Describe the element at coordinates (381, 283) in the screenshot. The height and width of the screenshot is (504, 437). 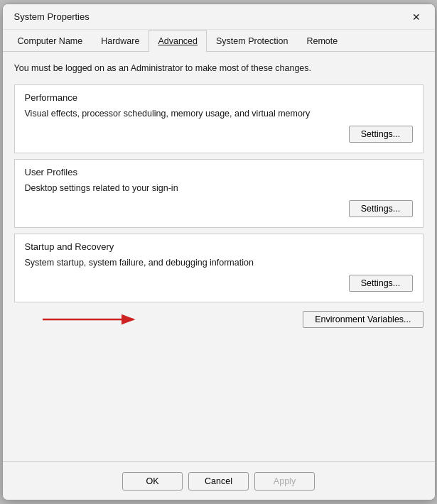
I see `startup-recovery-settings-button: Settings...` at that location.